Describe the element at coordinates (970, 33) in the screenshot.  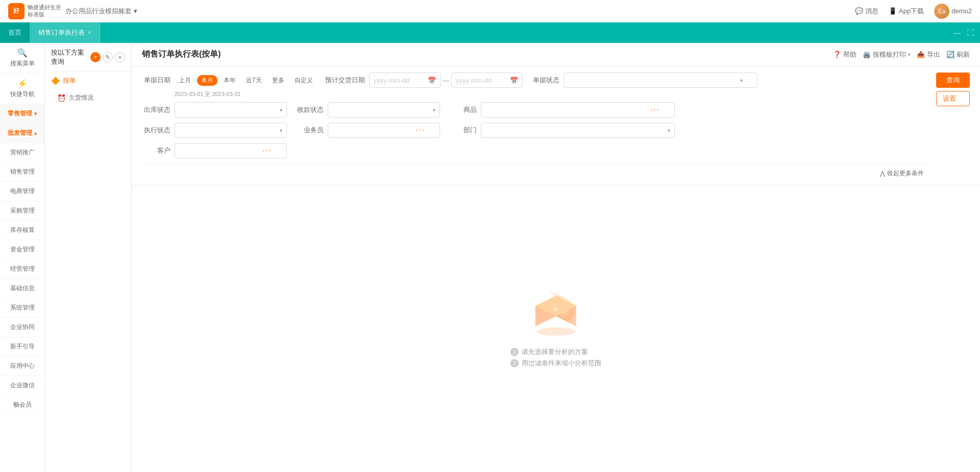
I see `tab-maximize-btn: ⛶` at that location.